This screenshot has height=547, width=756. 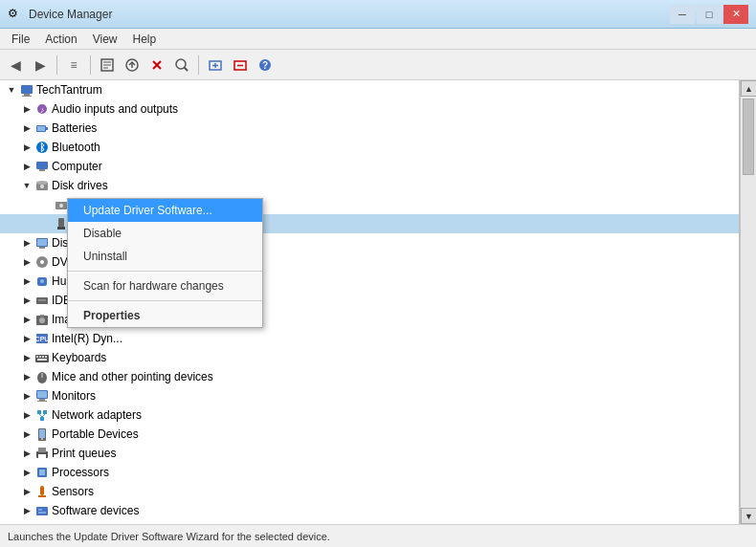 What do you see at coordinates (27, 300) in the screenshot?
I see `ide-expand: ▶` at bounding box center [27, 300].